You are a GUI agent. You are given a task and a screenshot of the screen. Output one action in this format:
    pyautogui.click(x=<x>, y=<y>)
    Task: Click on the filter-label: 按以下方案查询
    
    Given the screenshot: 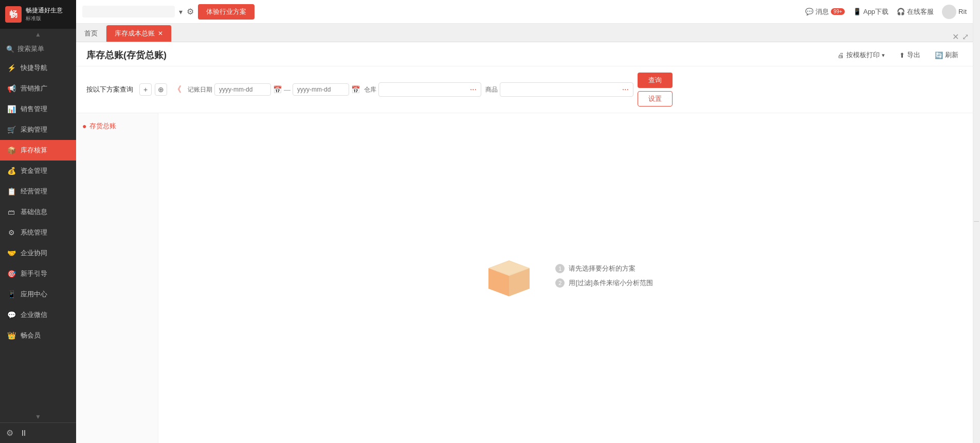 What is the action you would take?
    pyautogui.click(x=110, y=90)
    